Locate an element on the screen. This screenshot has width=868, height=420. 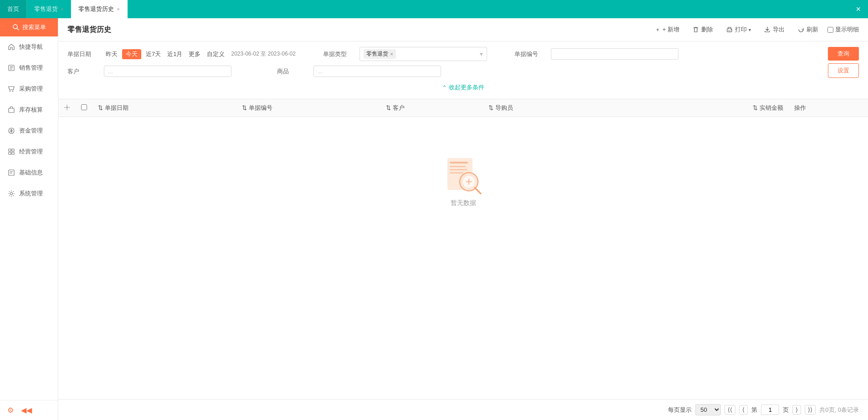
delete-button: 删除 is located at coordinates (703, 30).